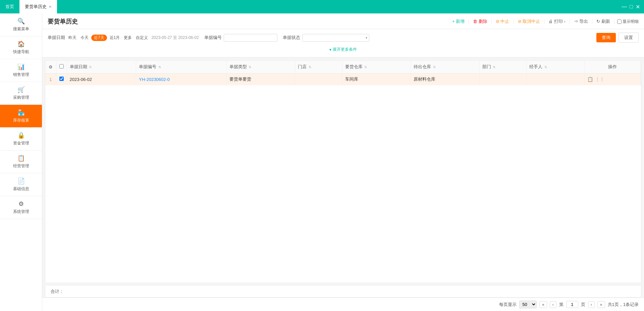 This screenshot has width=644, height=311. Describe the element at coordinates (241, 38) in the screenshot. I see `filter-bill-no: 单据编号` at that location.